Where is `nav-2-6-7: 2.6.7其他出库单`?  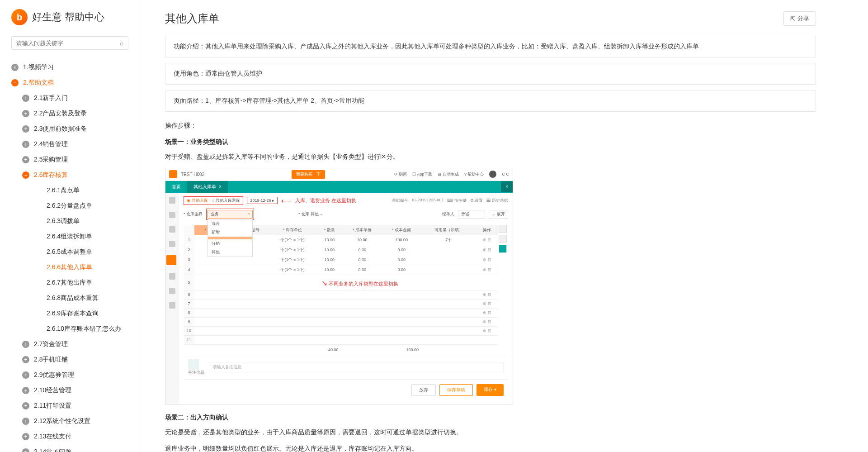
nav-2-6-7: 2.6.7其他出库单 is located at coordinates (88, 283).